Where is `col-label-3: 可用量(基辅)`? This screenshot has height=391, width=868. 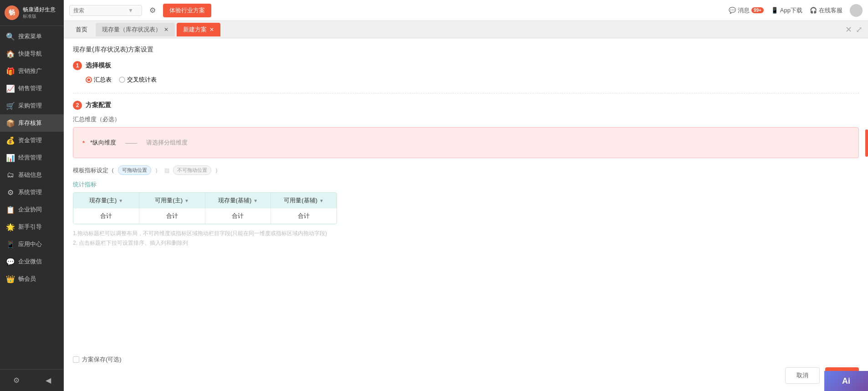
col-label-3: 可用量(基辅) is located at coordinates (301, 201).